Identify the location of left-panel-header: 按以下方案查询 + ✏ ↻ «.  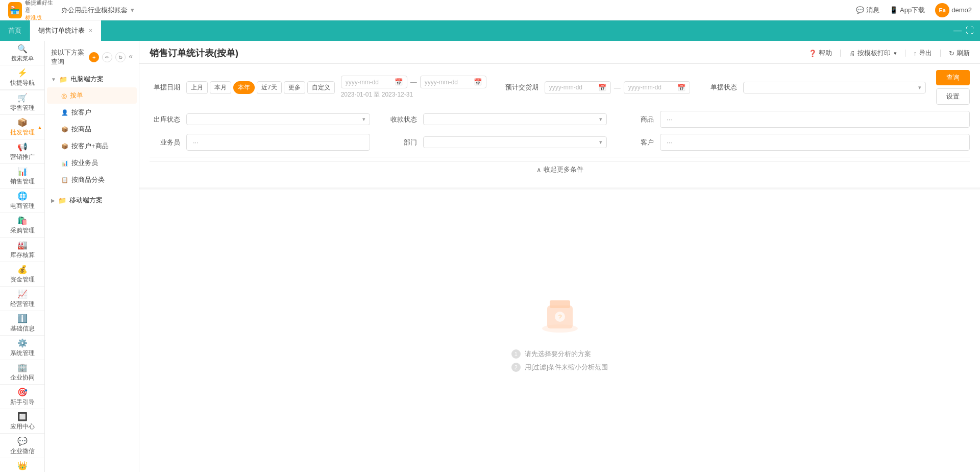
(92, 57).